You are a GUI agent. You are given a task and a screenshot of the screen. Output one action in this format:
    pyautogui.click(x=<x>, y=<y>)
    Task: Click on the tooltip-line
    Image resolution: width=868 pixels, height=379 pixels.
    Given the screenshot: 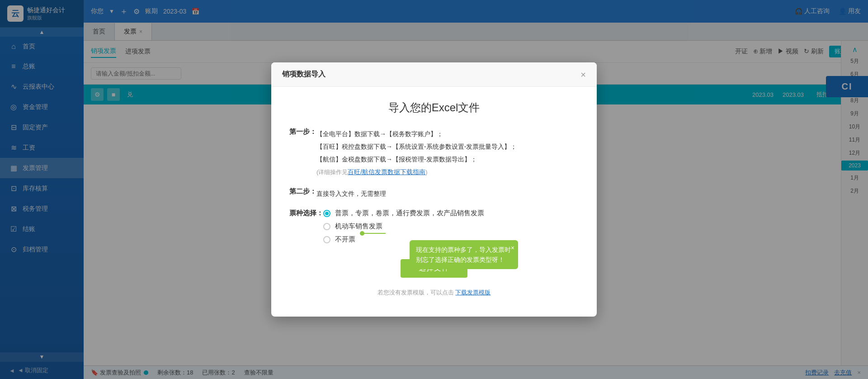 What is the action you would take?
    pyautogui.click(x=373, y=233)
    